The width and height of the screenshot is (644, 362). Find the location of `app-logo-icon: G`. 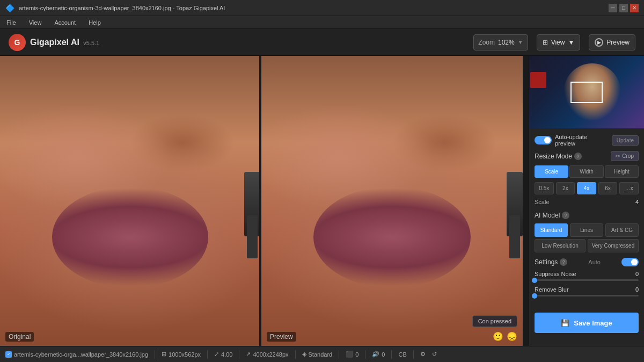

app-logo-icon: G is located at coordinates (17, 42).